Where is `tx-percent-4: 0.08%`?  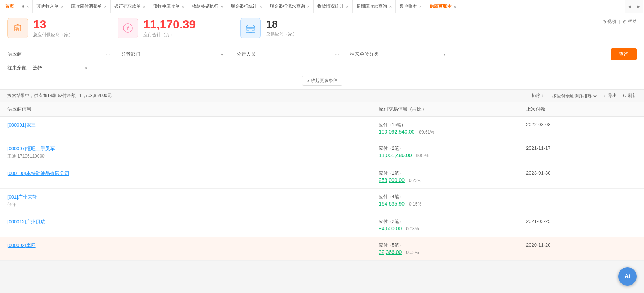
tx-percent-4: 0.08% is located at coordinates (412, 229).